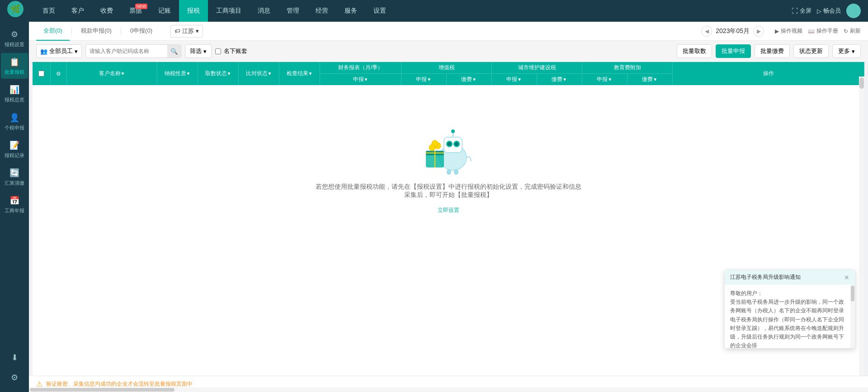 The width and height of the screenshot is (868, 392). What do you see at coordinates (790, 309) in the screenshot?
I see `notification-popup: 江苏电子税务局升级影响通知 ✕ 尊敬的用户： 受当前电子税务局进一步升级的影响，…` at bounding box center [790, 309].